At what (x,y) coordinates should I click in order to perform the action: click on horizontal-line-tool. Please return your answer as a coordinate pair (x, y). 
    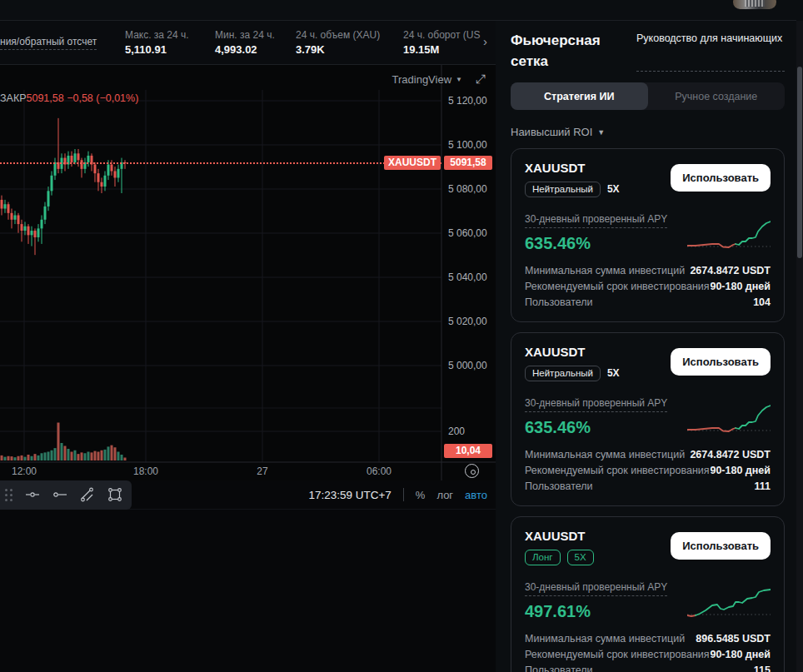
    Looking at the image, I should click on (32, 495).